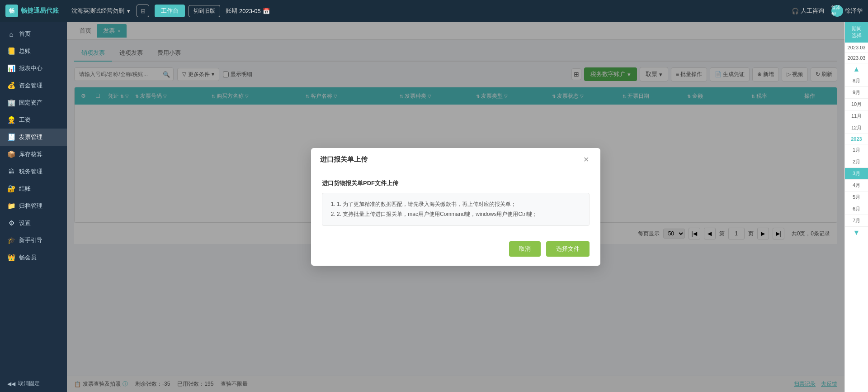 This screenshot has height=392, width=868. Describe the element at coordinates (11, 258) in the screenshot. I see `member-icon: 👑` at that location.